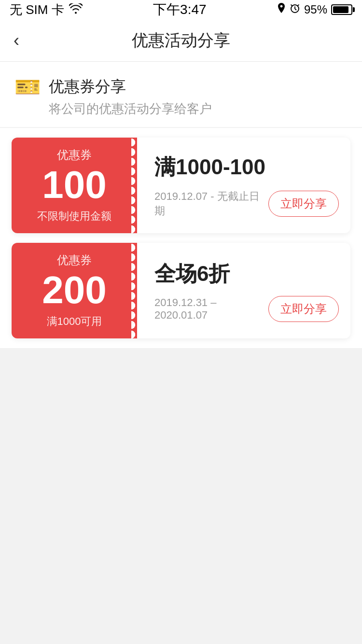 This screenshot has height=644, width=362. What do you see at coordinates (130, 109) in the screenshot?
I see `section-subtitle: 将公司的优惠活动分享给客户` at bounding box center [130, 109].